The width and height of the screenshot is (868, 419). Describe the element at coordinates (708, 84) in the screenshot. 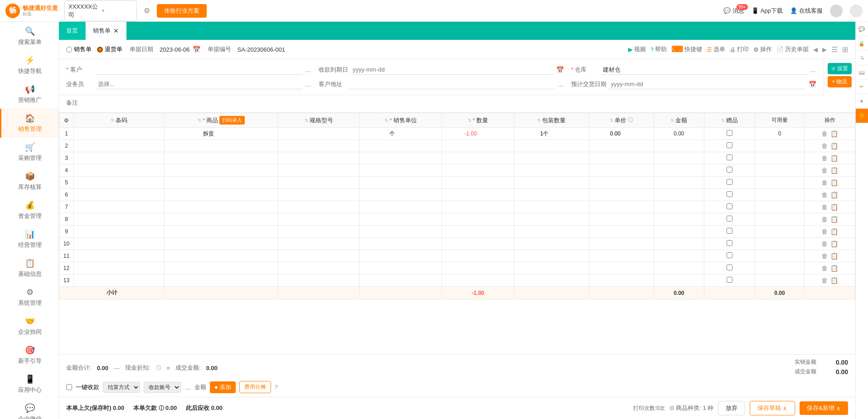

I see `expected-date-input` at that location.